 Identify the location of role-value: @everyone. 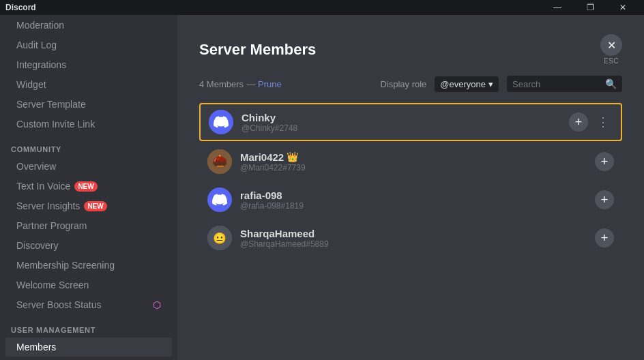
(463, 85).